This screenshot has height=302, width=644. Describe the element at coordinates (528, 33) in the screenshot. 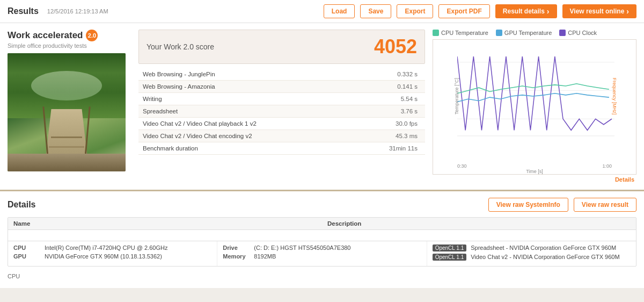

I see `legend-label: GPU Temperature` at that location.